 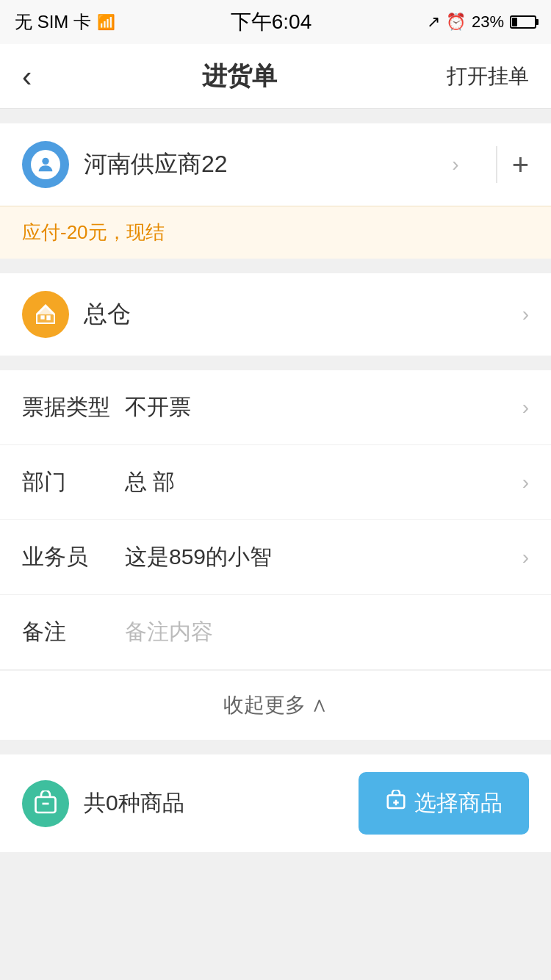 What do you see at coordinates (46, 165) in the screenshot?
I see `person-icon` at bounding box center [46, 165].